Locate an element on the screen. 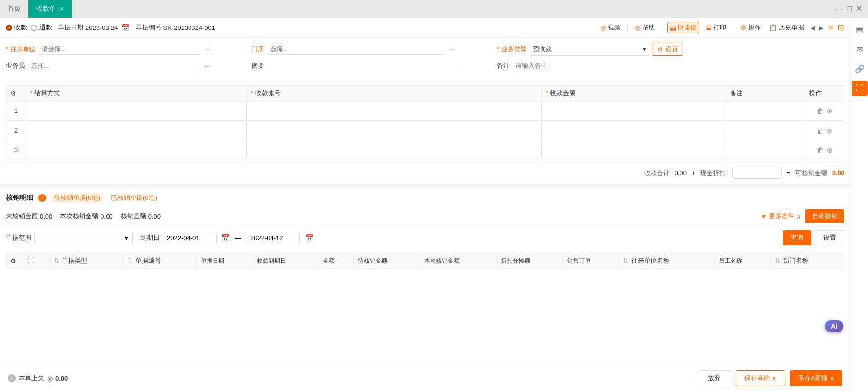 This screenshot has width=868, height=391. remark-input is located at coordinates (598, 66).